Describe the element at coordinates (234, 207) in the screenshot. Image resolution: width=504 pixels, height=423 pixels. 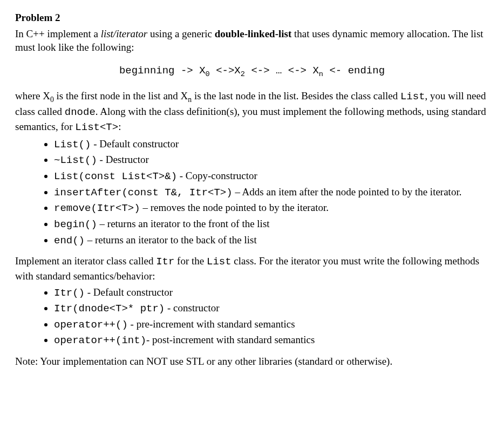
I see `method-desc: – removes the node pointed to by the ite…` at that location.